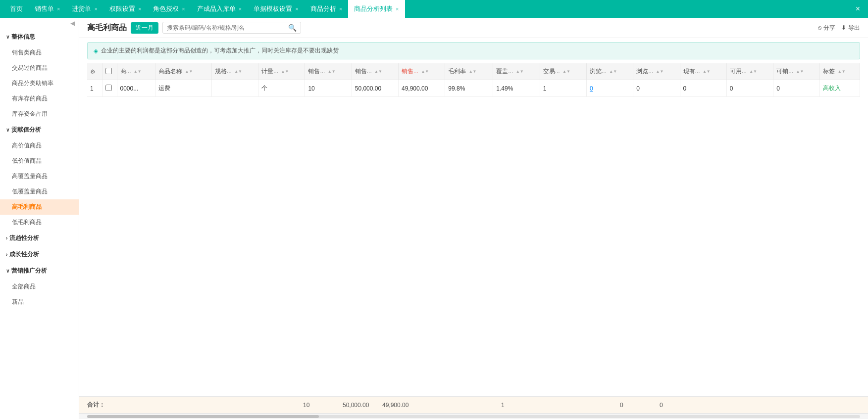 This screenshot has width=868, height=419. What do you see at coordinates (136, 89) in the screenshot?
I see `cell-code: 0000...` at bounding box center [136, 89].